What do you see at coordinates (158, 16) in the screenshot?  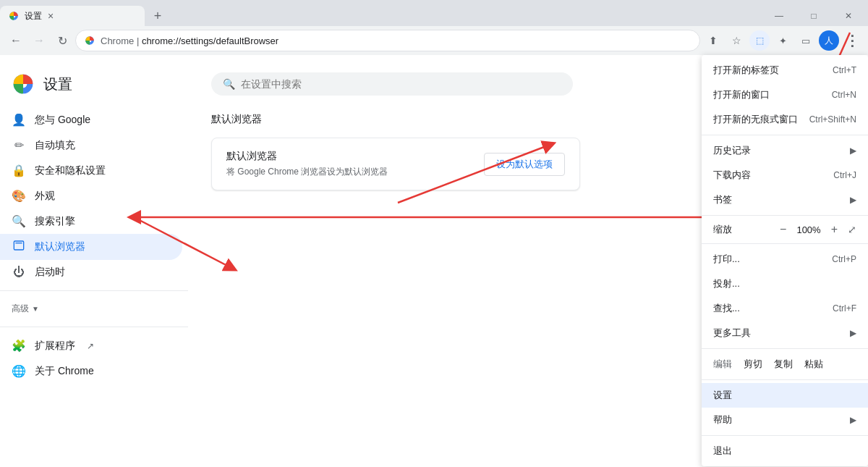 I see `new-tab-button: +` at bounding box center [158, 16].